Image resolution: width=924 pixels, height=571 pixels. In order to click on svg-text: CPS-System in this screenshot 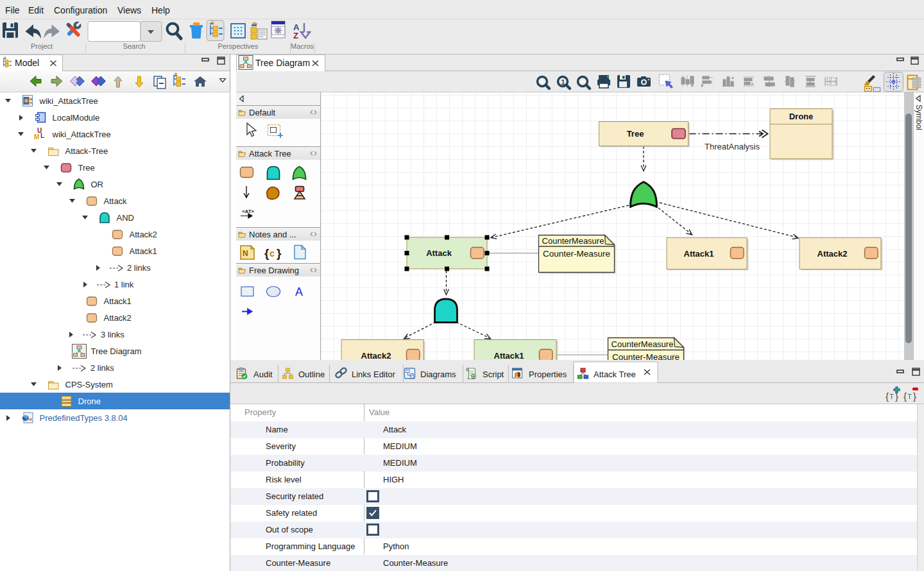, I will do `click(89, 385)`.